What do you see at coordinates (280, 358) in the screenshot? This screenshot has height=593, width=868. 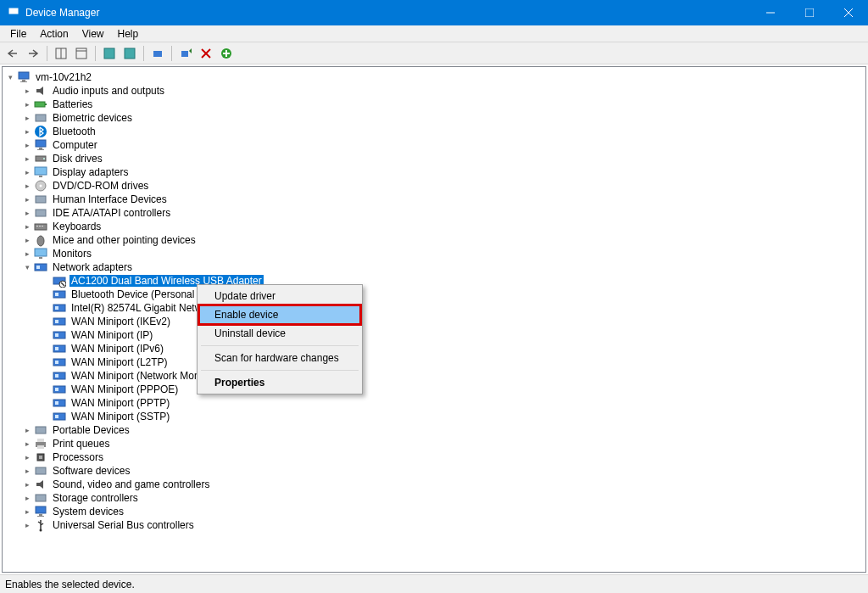 I see `context-scan-hardware: Scan for hardware changes` at bounding box center [280, 358].